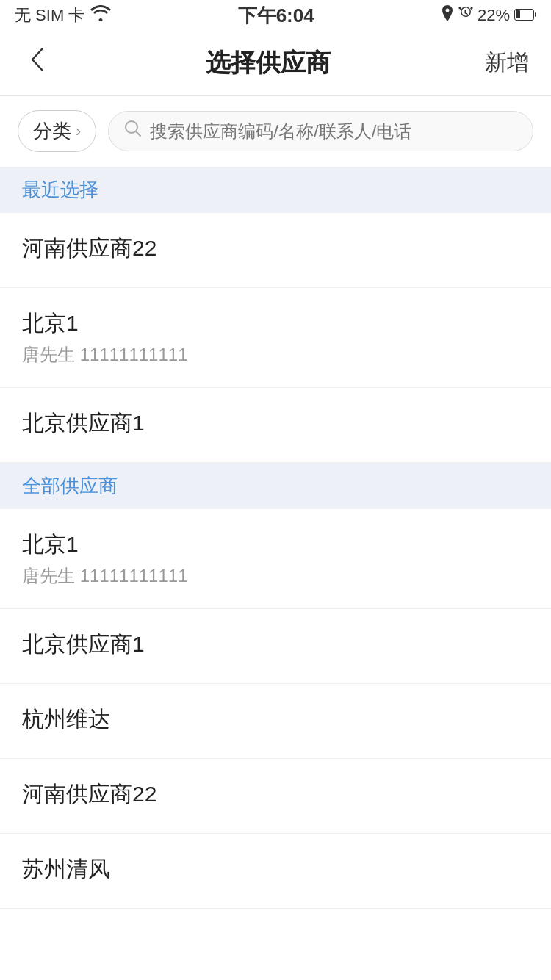  I want to click on list-item: 苏州清风, so click(276, 871).